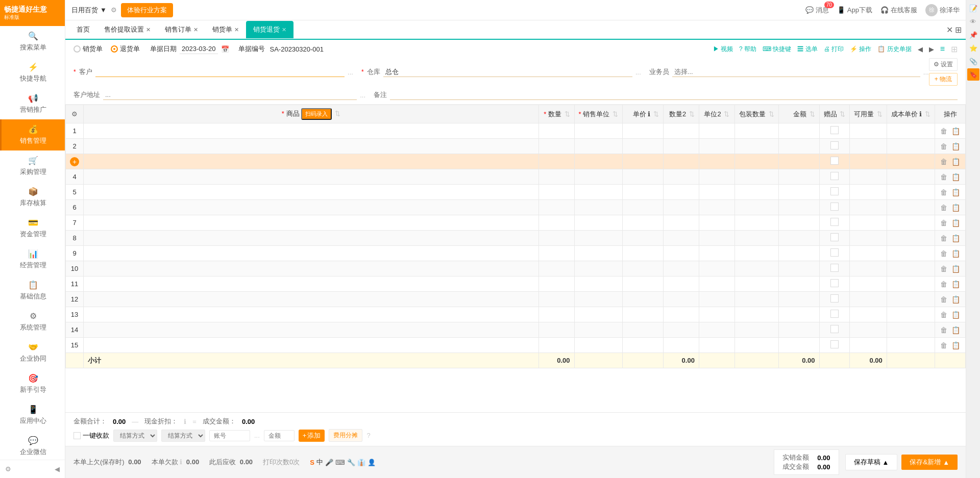 Image resolution: width=980 pixels, height=478 pixels. I want to click on sidebar-item-sales: 💰销售管理, so click(33, 135).